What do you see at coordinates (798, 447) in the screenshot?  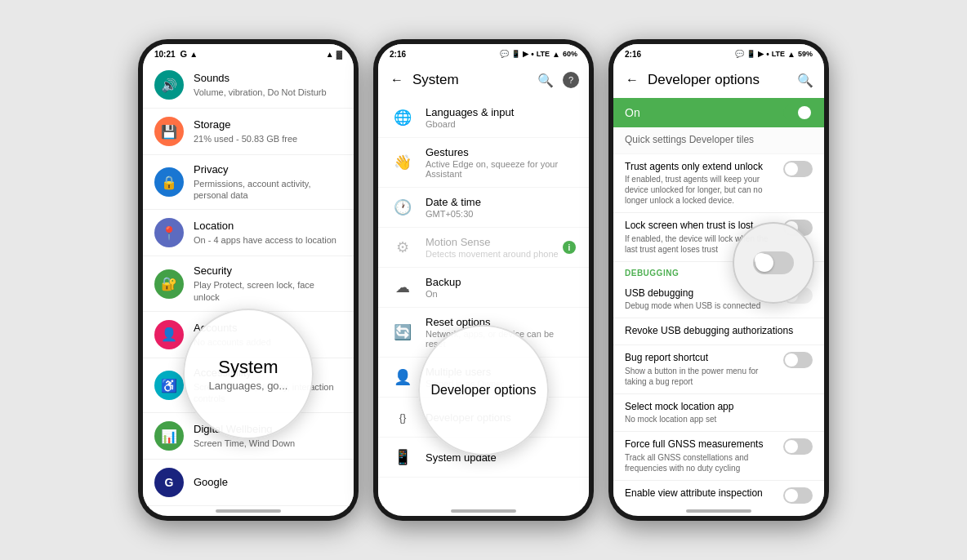 I see `gnss-toggle` at bounding box center [798, 447].